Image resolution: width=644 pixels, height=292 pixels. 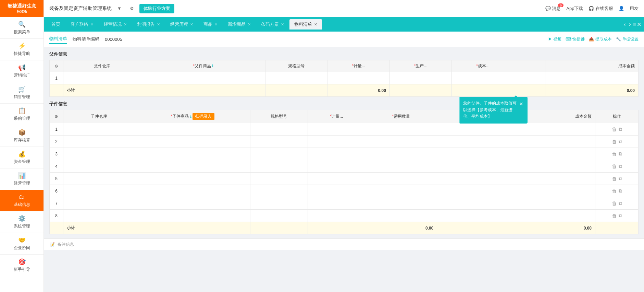 I want to click on view-btn: ▶ 视频, so click(x=555, y=39).